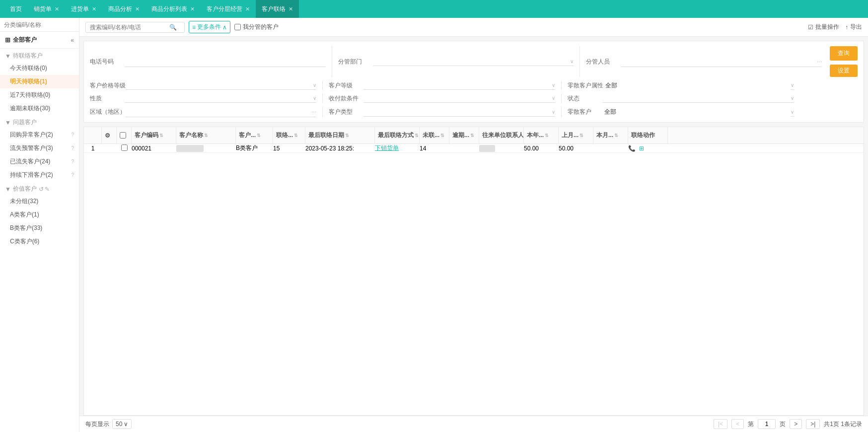  What do you see at coordinates (356, 62) in the screenshot?
I see `filter-dept-label: 分管部门` at bounding box center [356, 62].